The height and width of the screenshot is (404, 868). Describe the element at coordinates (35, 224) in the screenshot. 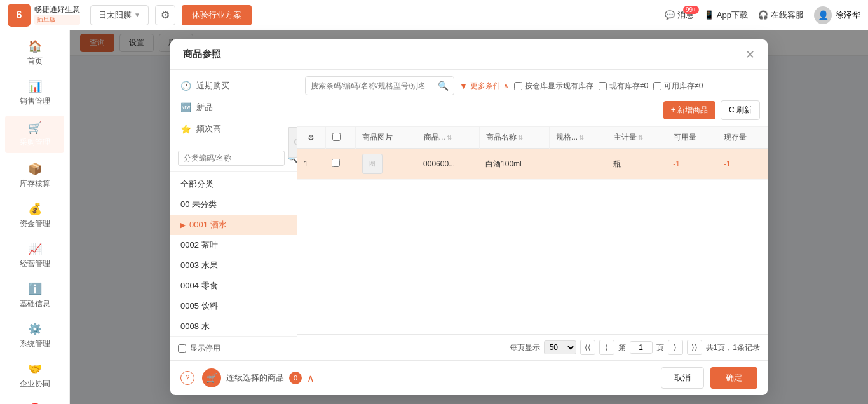

I see `sidebar-label-finance: 资金管理` at that location.